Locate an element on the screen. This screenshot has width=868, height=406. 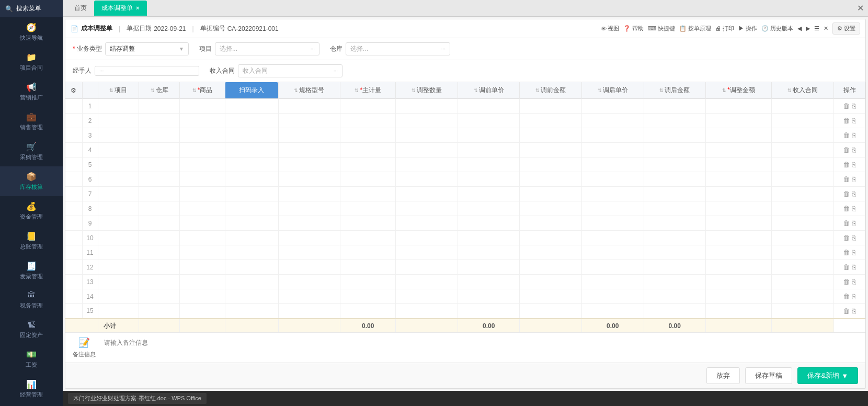
col-project: ⇅项目 is located at coordinates (118, 91).